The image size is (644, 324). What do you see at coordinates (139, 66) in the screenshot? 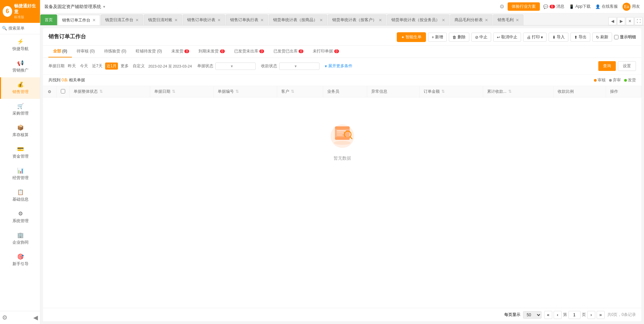
I see `date-opt-custom: 自定义` at bounding box center [139, 66].